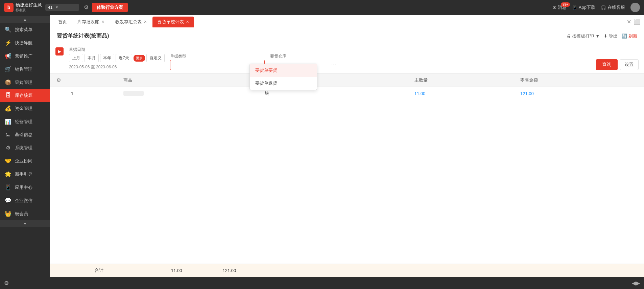 The image size is (644, 289). Describe the element at coordinates (50, 7) in the screenshot. I see `store-name: 41` at that location.